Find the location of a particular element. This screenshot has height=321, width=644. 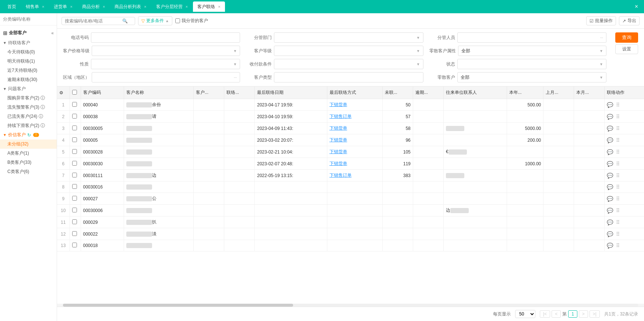

toolbar-search-input is located at coordinates (92, 21).